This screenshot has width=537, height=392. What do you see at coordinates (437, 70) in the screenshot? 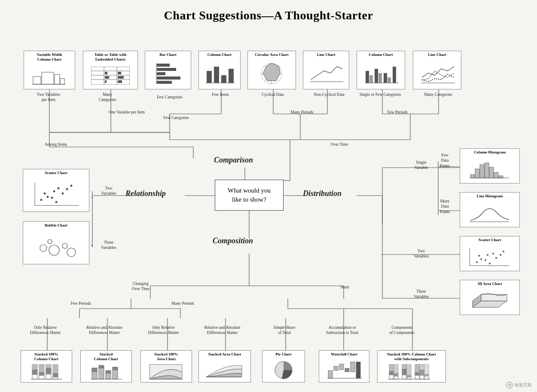
I see `chart-line-many-cat: Line Chart` at bounding box center [437, 70].